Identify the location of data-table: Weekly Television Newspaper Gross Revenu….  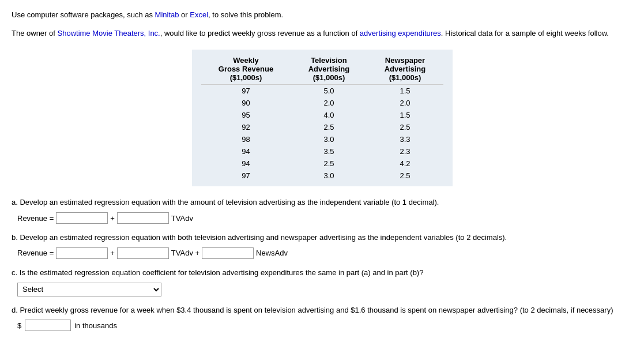
(322, 118).